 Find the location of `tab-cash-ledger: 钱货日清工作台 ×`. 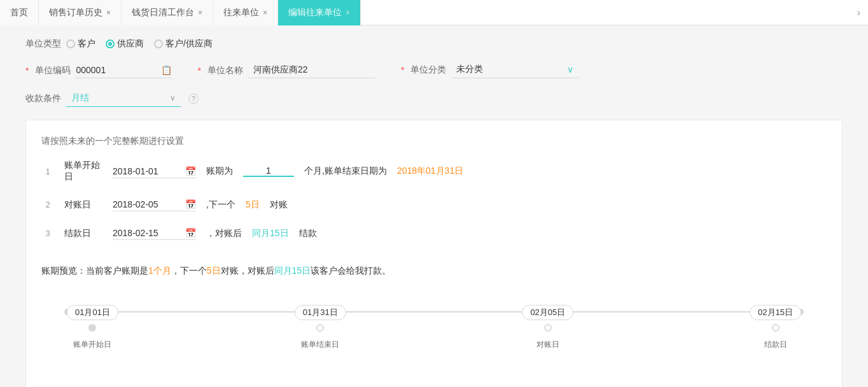

tab-cash-ledger: 钱货日清工作台 × is located at coordinates (167, 13).